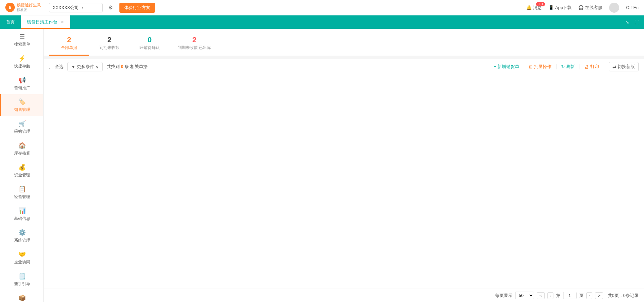  What do you see at coordinates (558, 296) in the screenshot?
I see `page-label: 第` at bounding box center [558, 296].